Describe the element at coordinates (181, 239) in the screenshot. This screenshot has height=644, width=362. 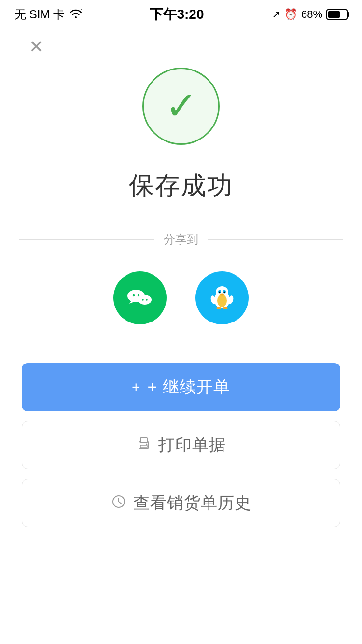
I see `share-label: 分享到` at that location.